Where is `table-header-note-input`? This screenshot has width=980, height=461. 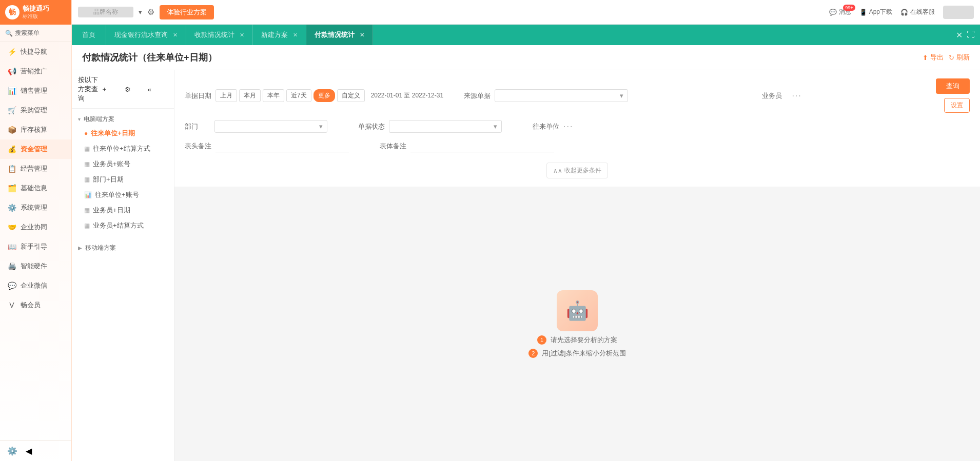
table-header-note-input is located at coordinates (282, 146).